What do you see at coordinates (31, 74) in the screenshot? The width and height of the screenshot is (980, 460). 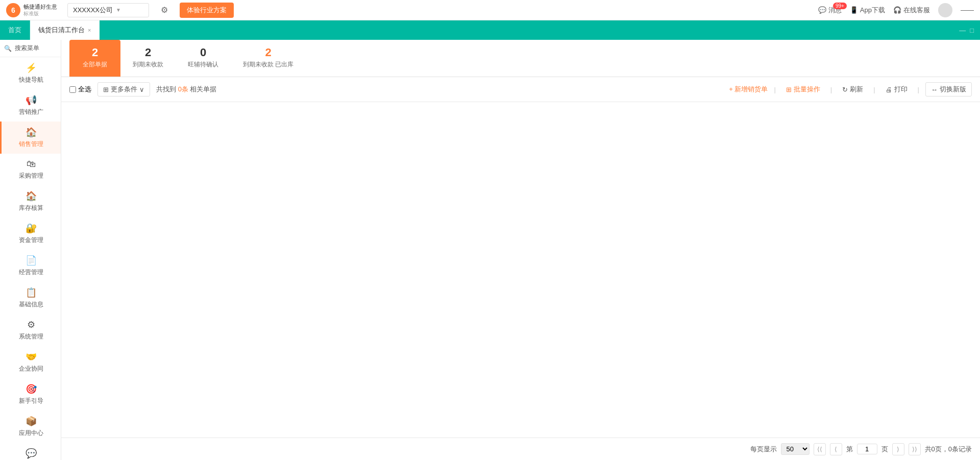 I see `sidebar-item-quick-nav: ⚡ 快捷导航` at bounding box center [31, 74].